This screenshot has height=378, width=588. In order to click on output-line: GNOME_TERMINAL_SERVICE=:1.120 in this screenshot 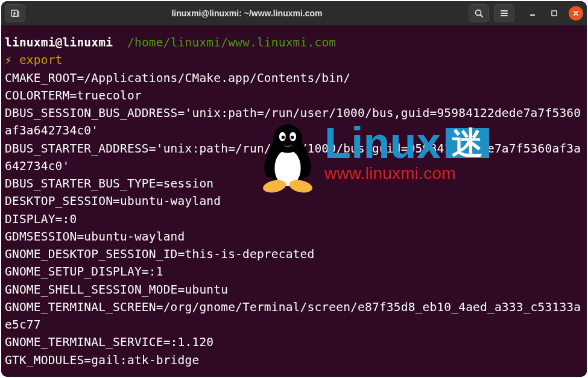, I will do `click(109, 342)`.